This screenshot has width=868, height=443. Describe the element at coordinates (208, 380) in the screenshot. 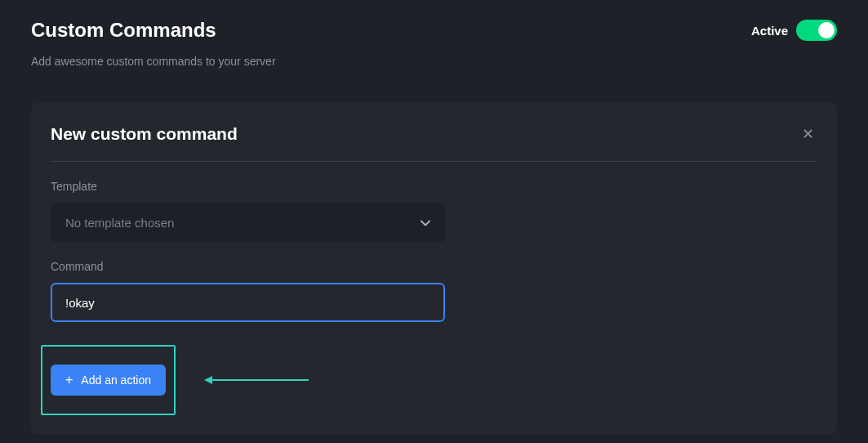

I see `arrow-head-icon` at that location.